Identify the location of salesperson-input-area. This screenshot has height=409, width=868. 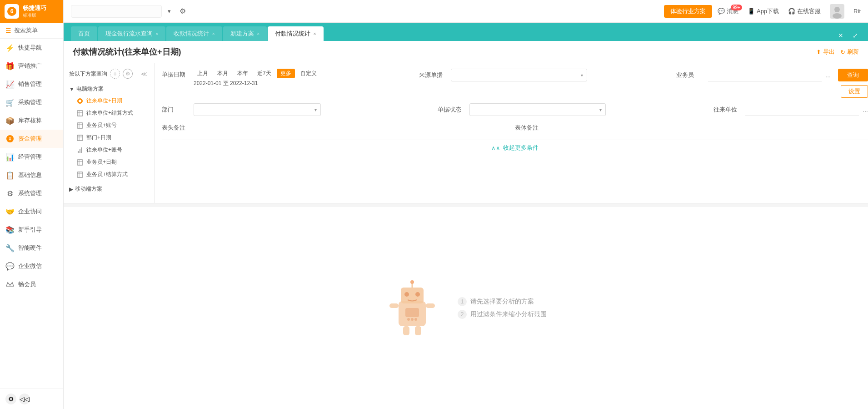
(765, 75).